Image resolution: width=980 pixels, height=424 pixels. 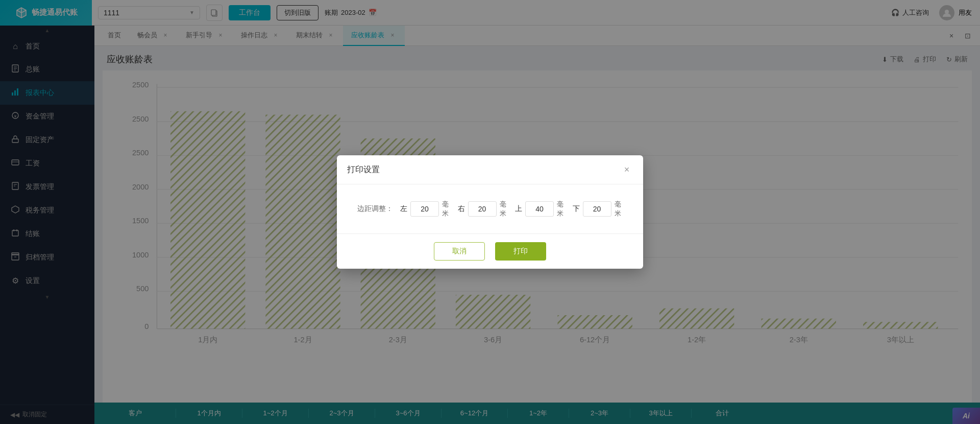 I want to click on modal-footer: 取消 打印, so click(x=490, y=251).